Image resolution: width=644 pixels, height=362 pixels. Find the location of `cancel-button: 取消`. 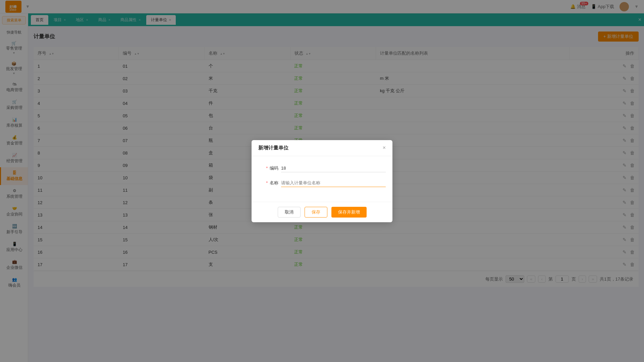

cancel-button: 取消 is located at coordinates (289, 212).